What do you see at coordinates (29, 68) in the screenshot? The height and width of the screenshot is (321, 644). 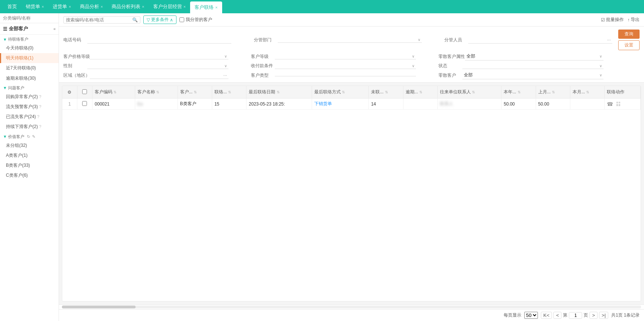 I see `sidebar-item-7day-contact: 近7天待联络(0)` at bounding box center [29, 68].